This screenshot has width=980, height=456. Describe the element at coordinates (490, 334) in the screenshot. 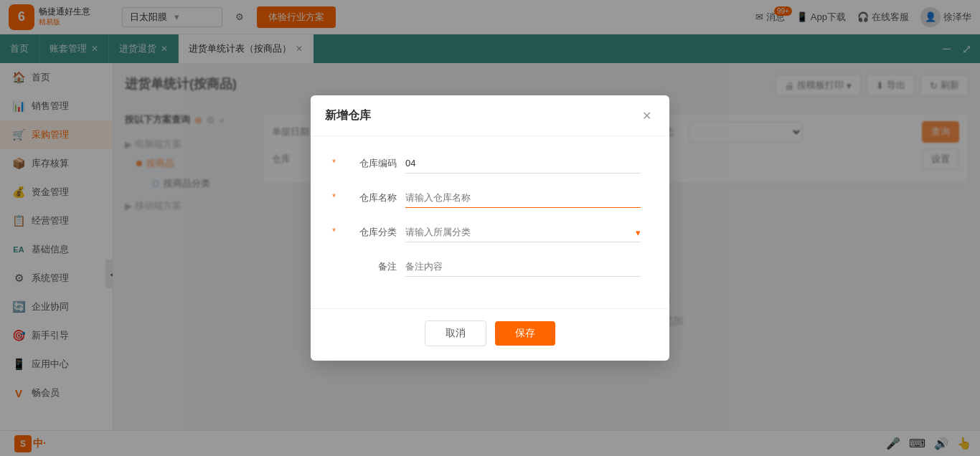

I see `dialog-footer: 取消 保存` at that location.